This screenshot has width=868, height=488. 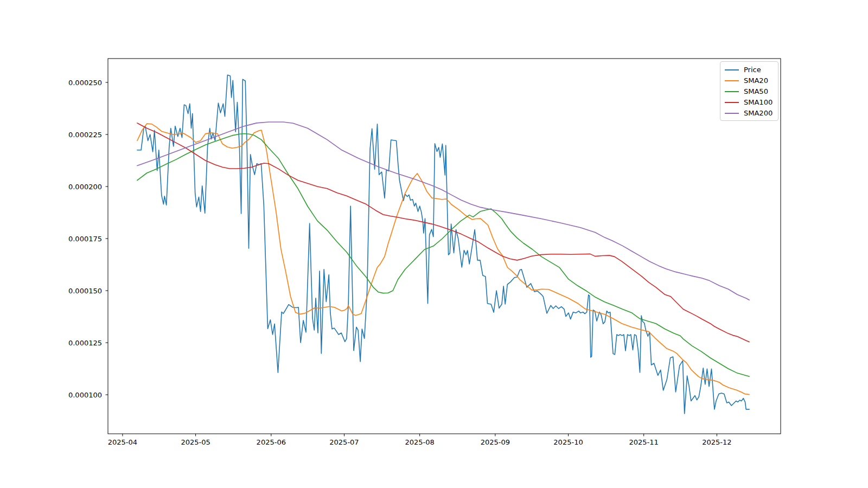 I want to click on x-tick-label-2025-12: 2025-12, so click(x=717, y=442).